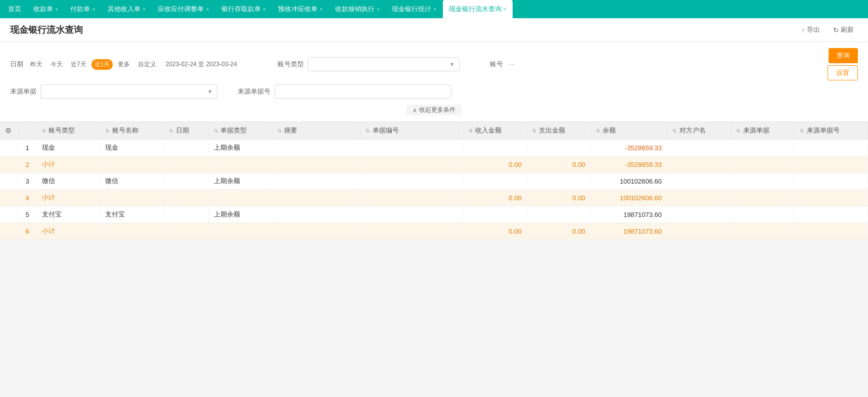 The image size is (868, 397). I want to click on source-doc-filter-group: 来源单据 ▼, so click(114, 92).